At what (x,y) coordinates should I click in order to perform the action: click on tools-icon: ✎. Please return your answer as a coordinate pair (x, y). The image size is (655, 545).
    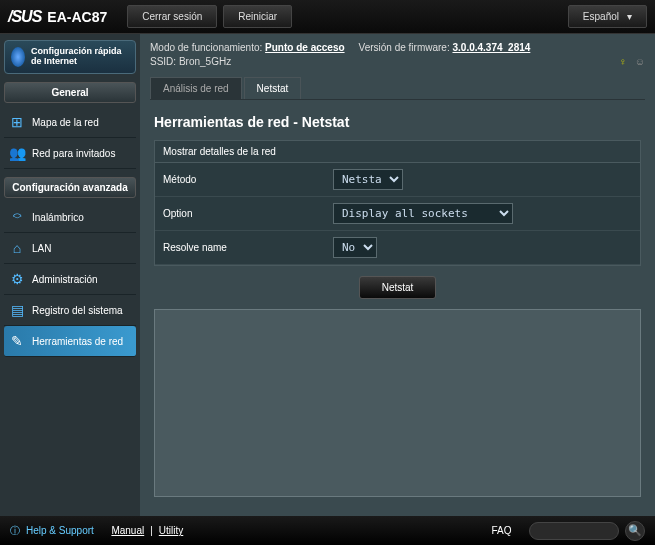
    Looking at the image, I should click on (17, 341).